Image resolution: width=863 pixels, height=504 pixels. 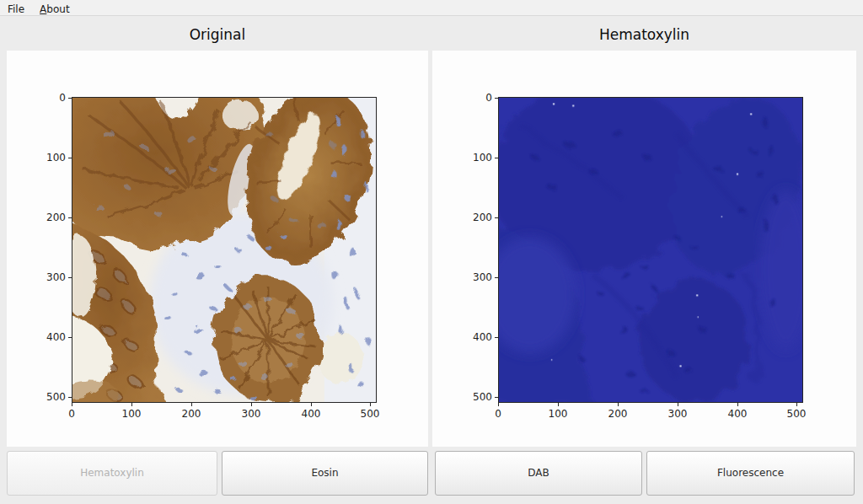 I want to click on menubar: FileAbout, so click(x=432, y=8).